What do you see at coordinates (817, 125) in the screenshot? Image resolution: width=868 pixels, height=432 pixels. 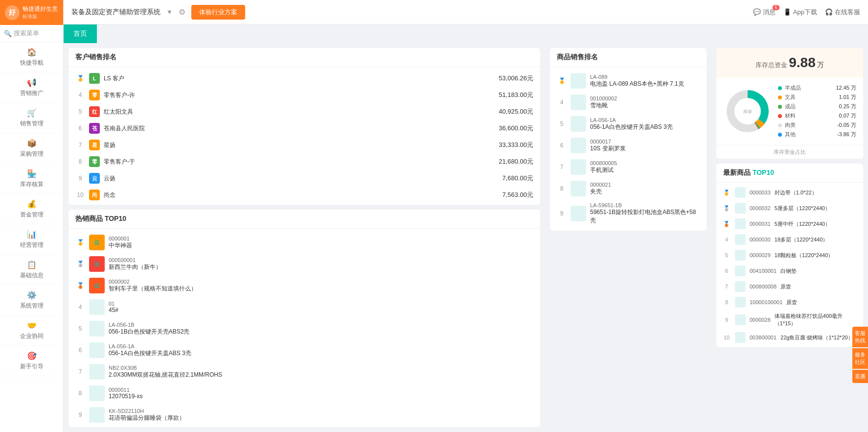 I see `legend-item: 肉类 -0.05 万` at bounding box center [817, 125].